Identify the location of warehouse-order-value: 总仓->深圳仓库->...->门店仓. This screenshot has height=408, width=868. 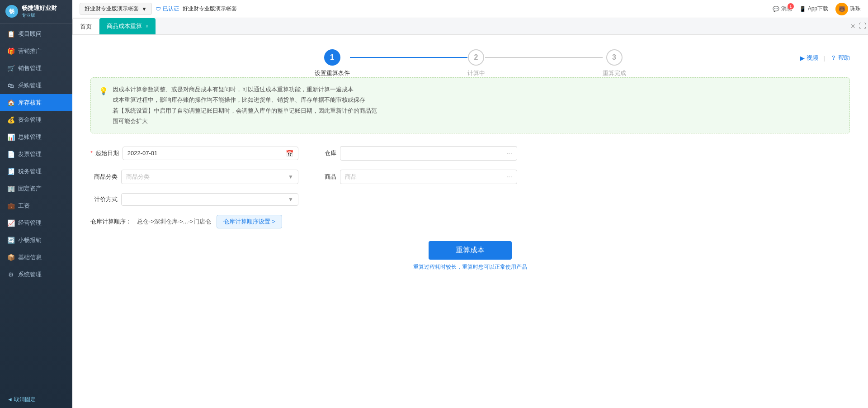
(174, 222).